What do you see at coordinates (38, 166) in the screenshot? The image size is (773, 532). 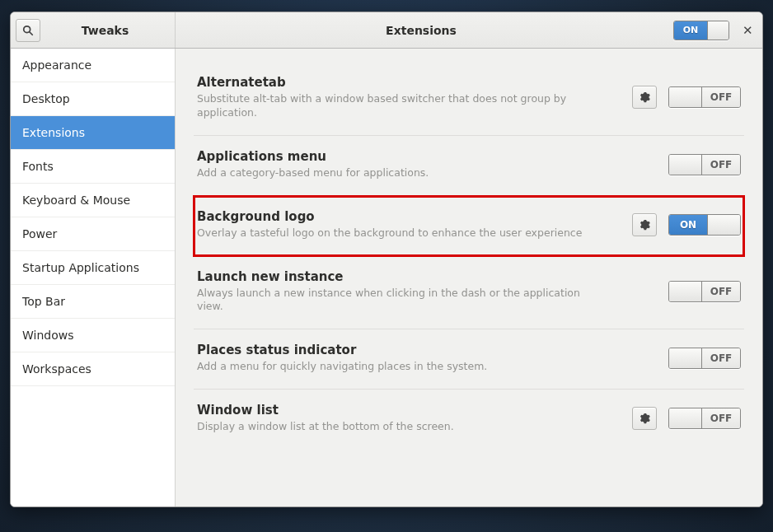 I see `sidebar-item-label: Fonts` at bounding box center [38, 166].